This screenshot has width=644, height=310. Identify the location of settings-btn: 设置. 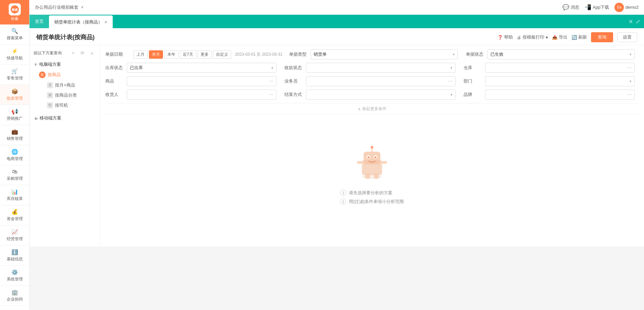
(627, 37).